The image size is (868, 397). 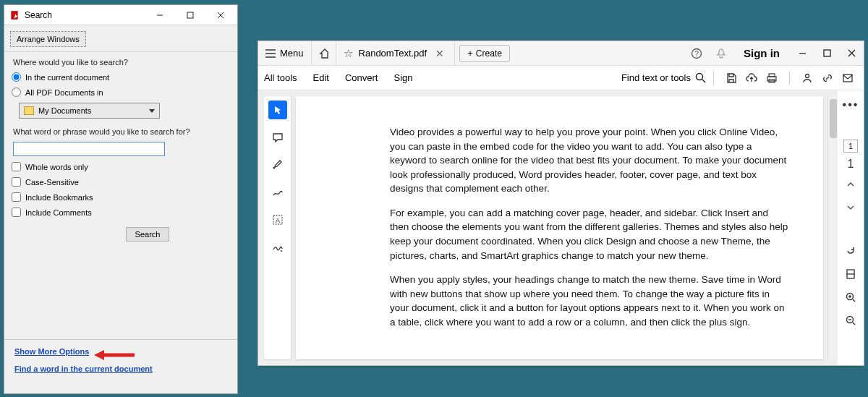 What do you see at coordinates (396, 54) in the screenshot?
I see `document-tab: ☆ RandomText.pdf ✕` at bounding box center [396, 54].